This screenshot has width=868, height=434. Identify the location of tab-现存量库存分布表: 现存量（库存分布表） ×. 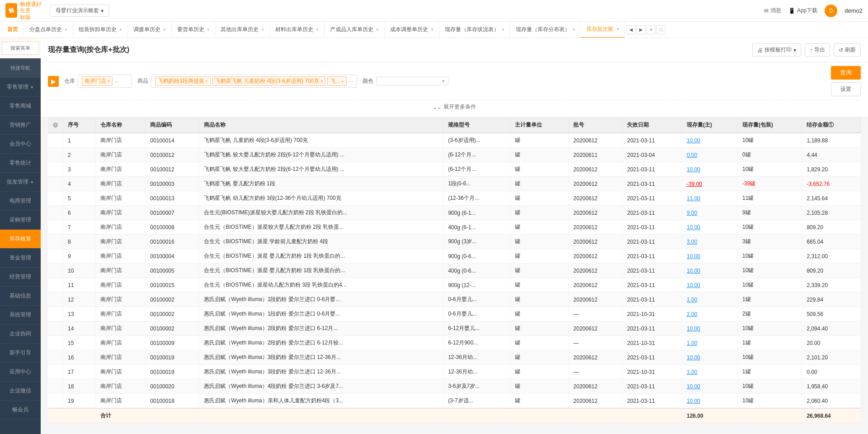
(546, 30).